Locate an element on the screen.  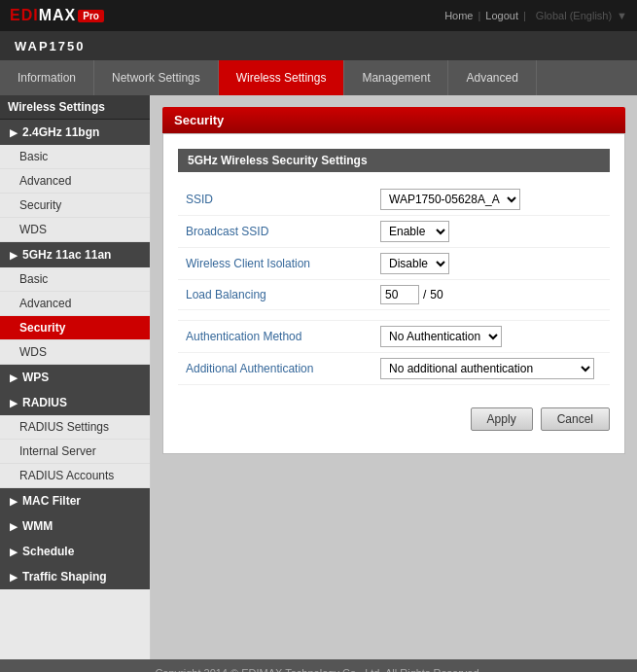
nav-wireless-settings: Wireless Settings is located at coordinates (282, 78).